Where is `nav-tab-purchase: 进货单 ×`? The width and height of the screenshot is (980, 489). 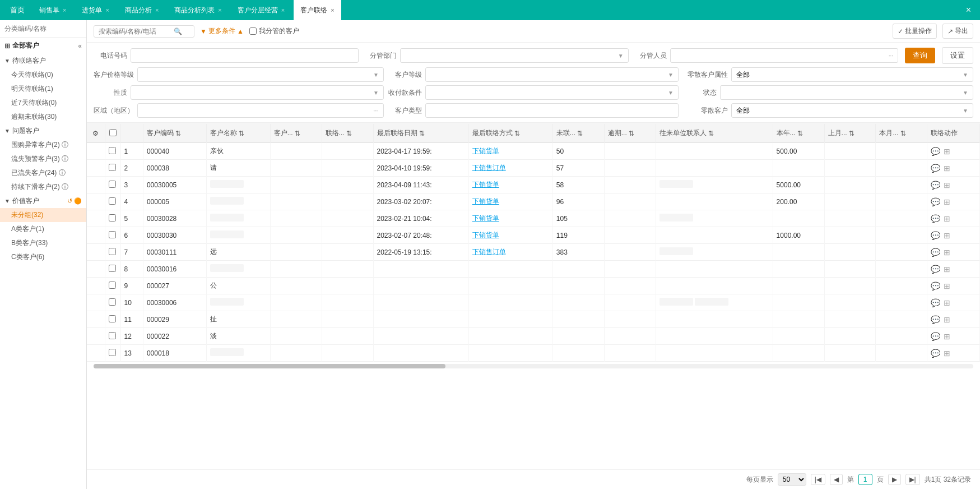 nav-tab-purchase: 进货单 × is located at coordinates (95, 10).